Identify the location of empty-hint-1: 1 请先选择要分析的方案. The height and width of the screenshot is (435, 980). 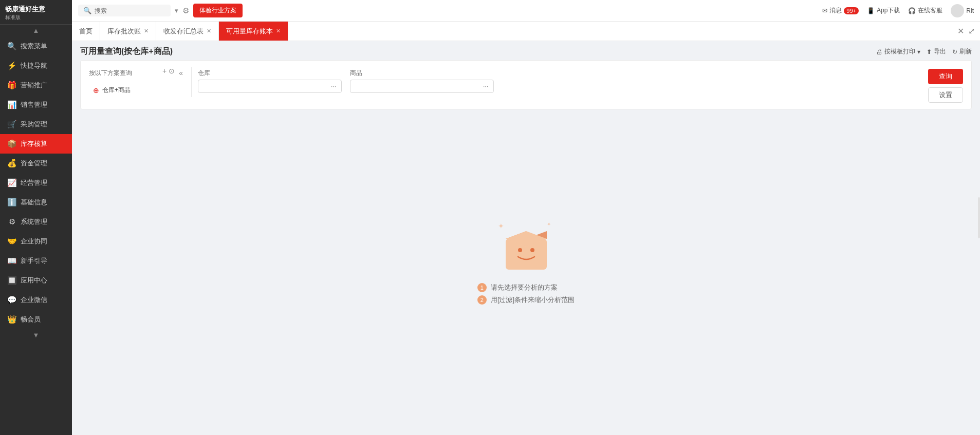
(526, 288).